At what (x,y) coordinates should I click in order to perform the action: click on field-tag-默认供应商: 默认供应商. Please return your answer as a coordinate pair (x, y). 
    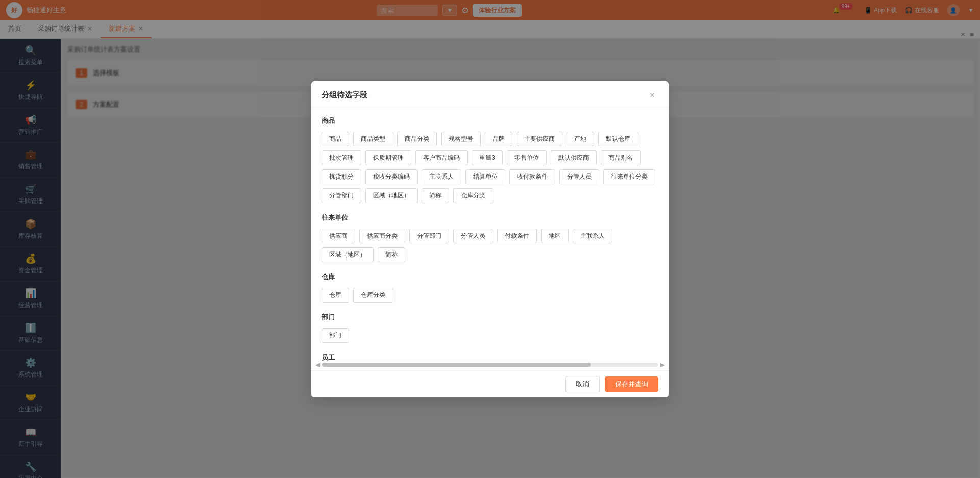
    Looking at the image, I should click on (574, 158).